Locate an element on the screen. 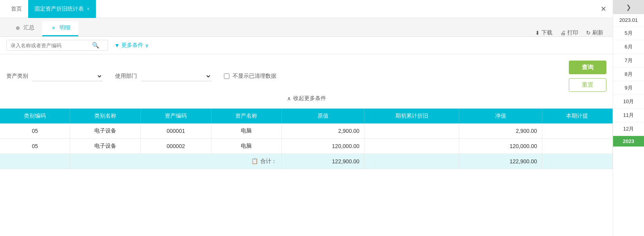  reset-btn: 重置 is located at coordinates (588, 85).